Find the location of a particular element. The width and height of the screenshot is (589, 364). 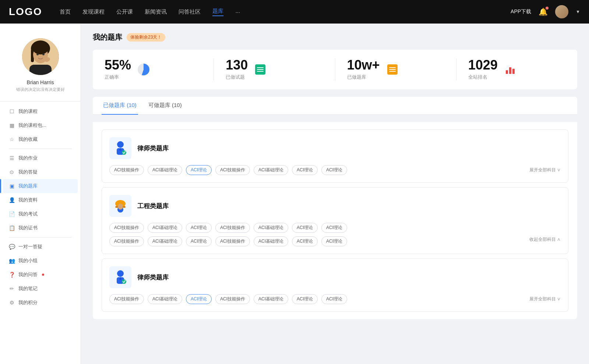

sidebar-item-questions: ❓ 我的问答 is located at coordinates (40, 275).